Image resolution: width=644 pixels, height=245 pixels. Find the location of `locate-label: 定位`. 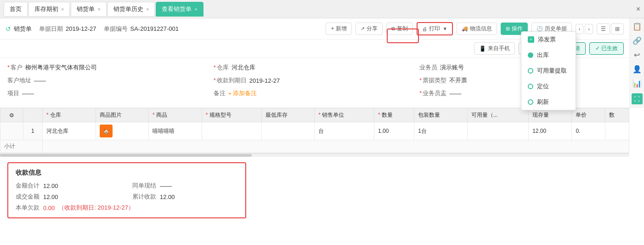

locate-label: 定位 is located at coordinates (543, 86).